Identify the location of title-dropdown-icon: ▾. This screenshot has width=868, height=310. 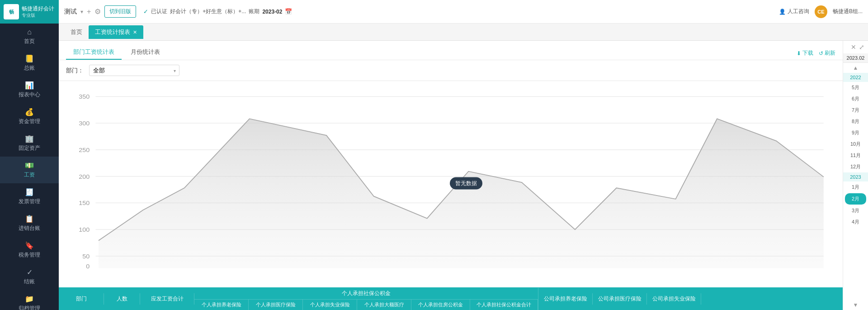
(82, 12).